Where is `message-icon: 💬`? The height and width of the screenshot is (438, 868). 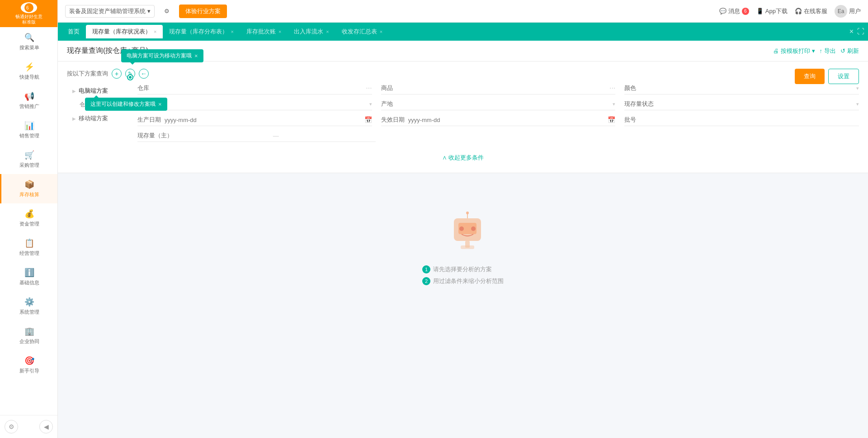 message-icon: 💬 is located at coordinates (723, 11).